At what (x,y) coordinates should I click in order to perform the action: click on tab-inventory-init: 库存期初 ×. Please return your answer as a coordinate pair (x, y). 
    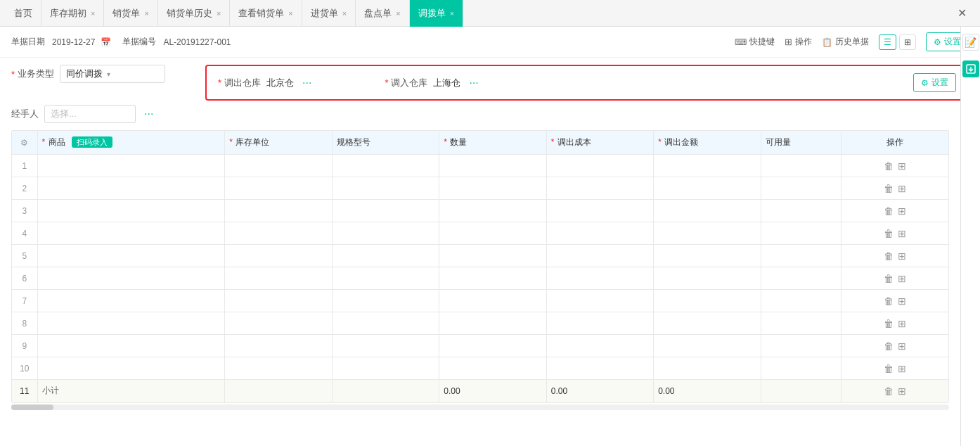
    Looking at the image, I should click on (73, 13).